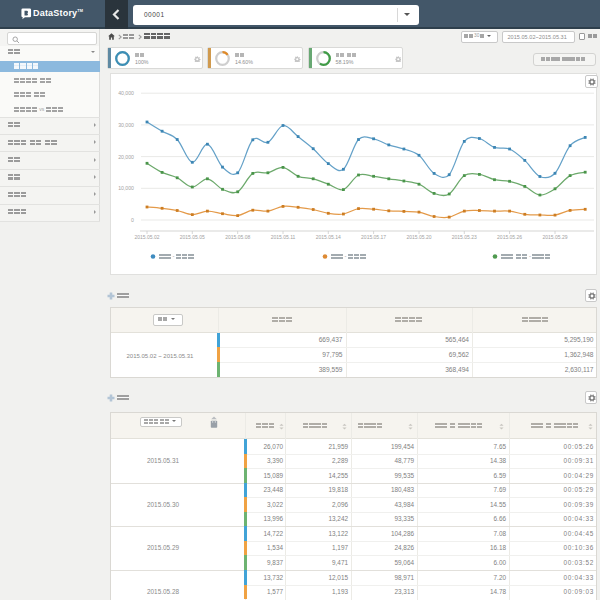 Image resolution: width=600 pixels, height=600 pixels. I want to click on svg-text: 2015.05.26, so click(510, 237).